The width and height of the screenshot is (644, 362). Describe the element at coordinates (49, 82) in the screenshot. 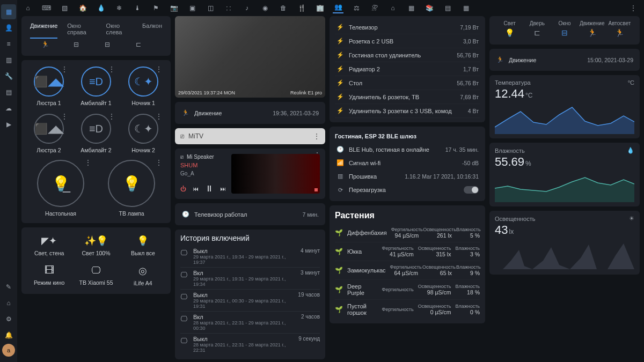

I see `ceiling-lamp-icon: ⬛◢◣` at that location.